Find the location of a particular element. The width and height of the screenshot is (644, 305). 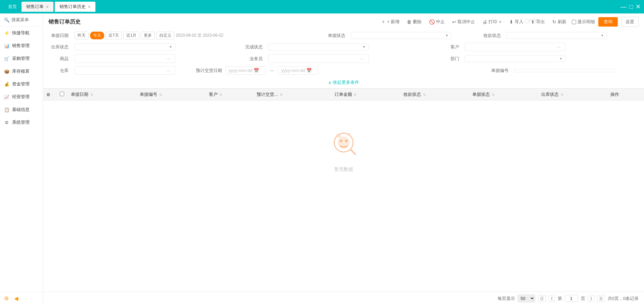

empty-illustration is located at coordinates (344, 144).